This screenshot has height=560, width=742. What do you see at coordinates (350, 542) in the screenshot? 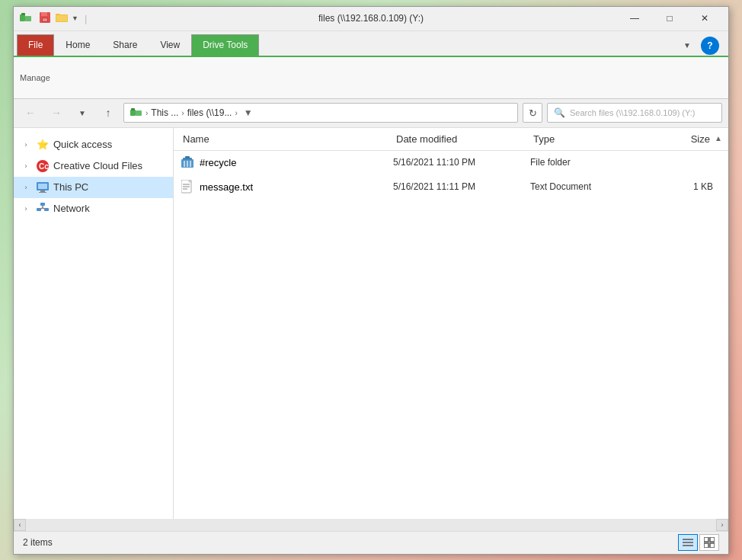
I see `status-item-count: 2 items` at bounding box center [350, 542].